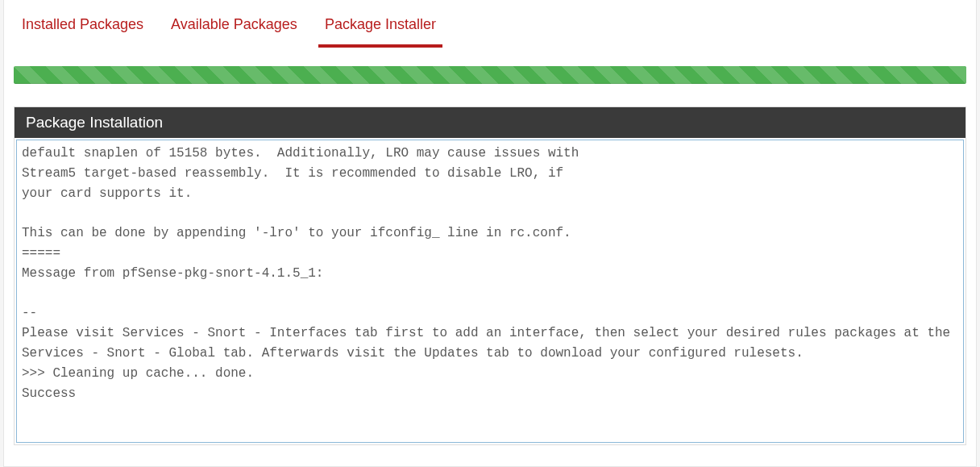  What do you see at coordinates (234, 29) in the screenshot?
I see `tab-available-packages: Available Packages` at bounding box center [234, 29].